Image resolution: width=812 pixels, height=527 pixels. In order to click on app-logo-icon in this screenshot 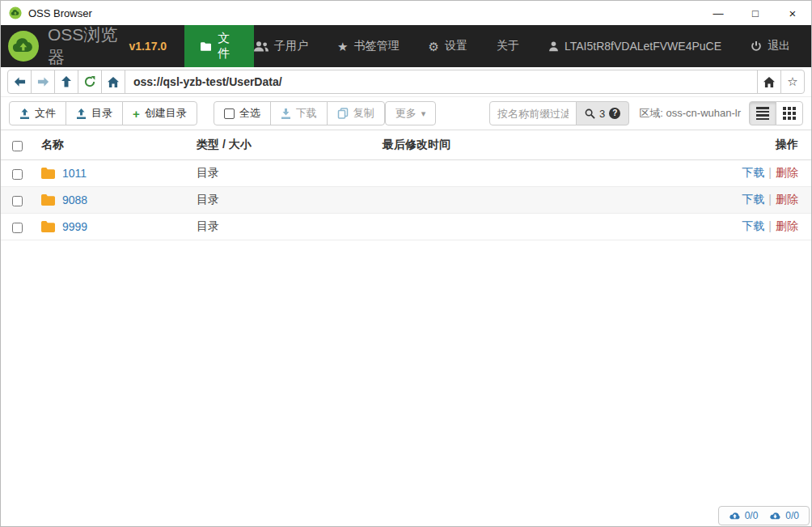, I will do `click(15, 13)`.